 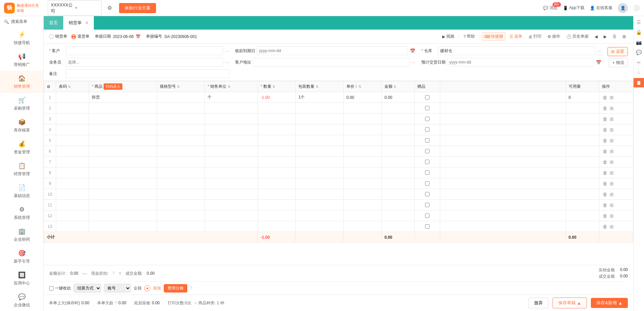 I want to click on sort-unit-icon: ⇅, so click(x=229, y=87).